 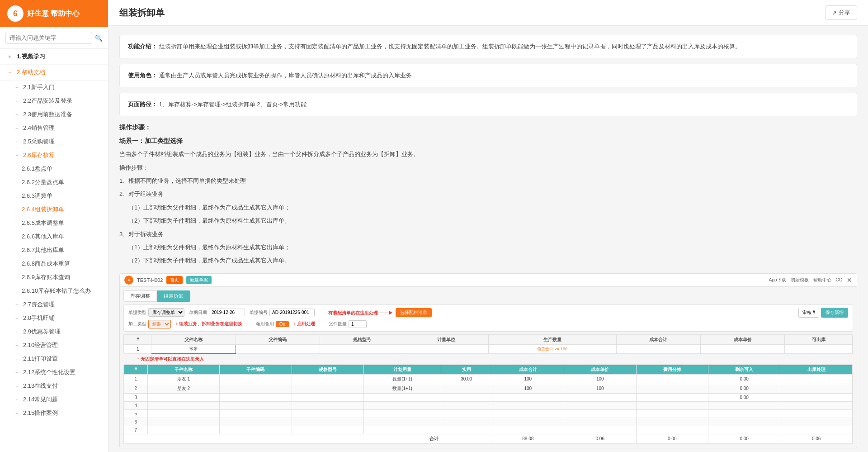 What do you see at coordinates (54, 291) in the screenshot?
I see `sidebar-item-ledger-wrong: 2.6.10库存账本错了怎么办` at bounding box center [54, 291].